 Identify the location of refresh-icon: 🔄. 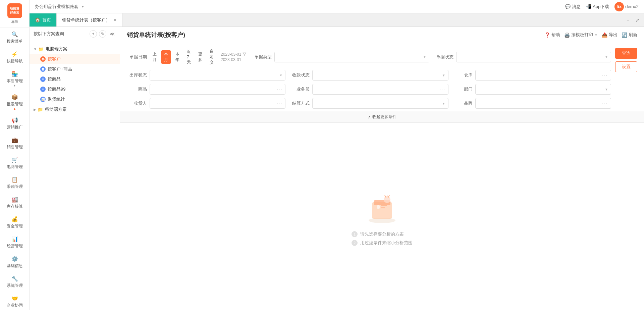
(625, 35).